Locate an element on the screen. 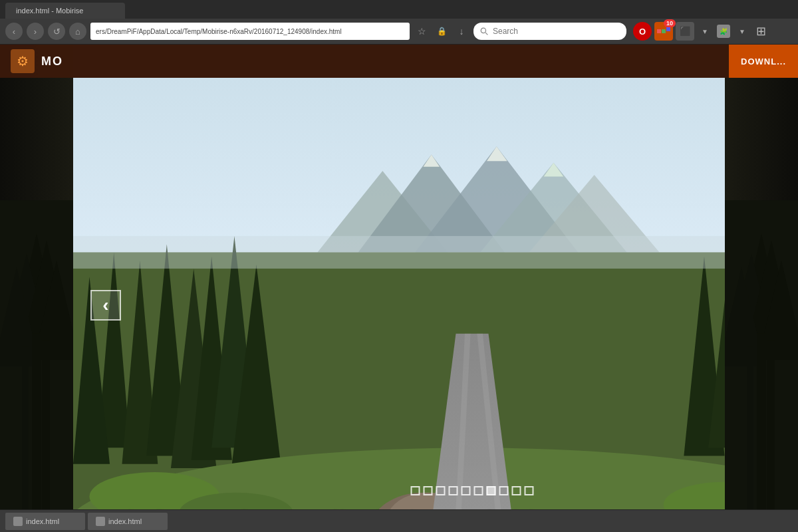  gear-icon-wrapper: ⚙ is located at coordinates (23, 61).